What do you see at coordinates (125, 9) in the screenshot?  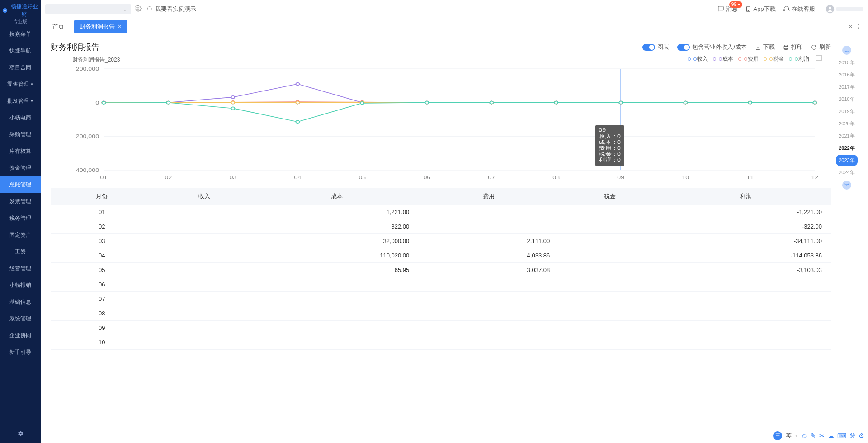 I see `chevron-down-icon: ⌄` at bounding box center [125, 9].